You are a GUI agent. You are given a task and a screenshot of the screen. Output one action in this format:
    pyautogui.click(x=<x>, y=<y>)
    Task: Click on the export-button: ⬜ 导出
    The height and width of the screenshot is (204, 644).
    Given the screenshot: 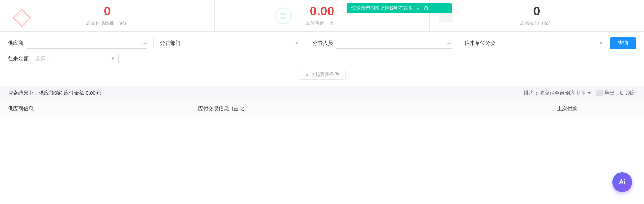 What is the action you would take?
    pyautogui.click(x=605, y=93)
    